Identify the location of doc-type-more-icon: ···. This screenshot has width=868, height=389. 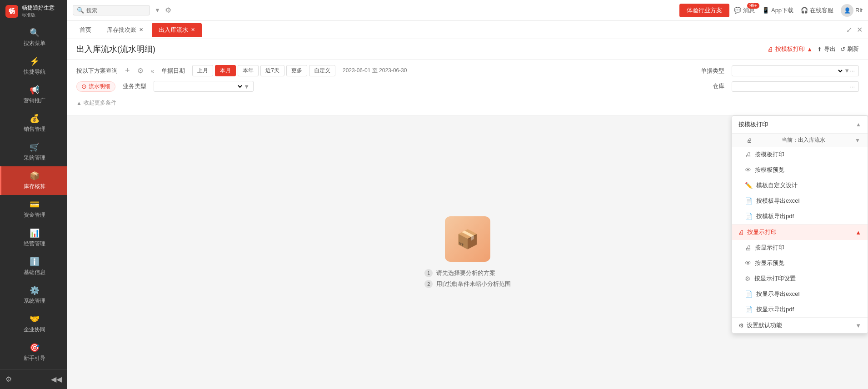
(853, 71).